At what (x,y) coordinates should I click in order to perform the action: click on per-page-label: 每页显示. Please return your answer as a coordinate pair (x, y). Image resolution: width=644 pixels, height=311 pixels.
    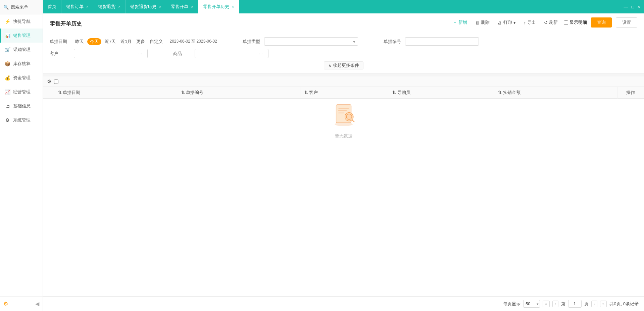
    Looking at the image, I should click on (512, 304).